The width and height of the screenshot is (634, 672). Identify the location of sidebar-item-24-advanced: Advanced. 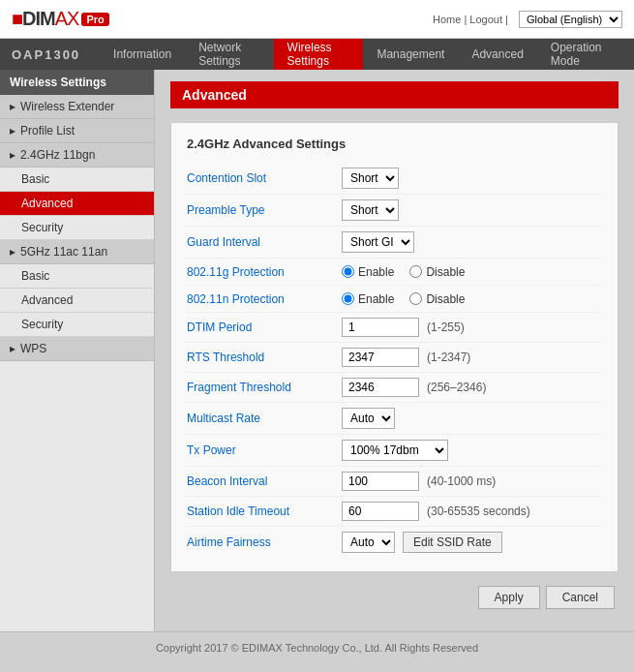
(77, 203).